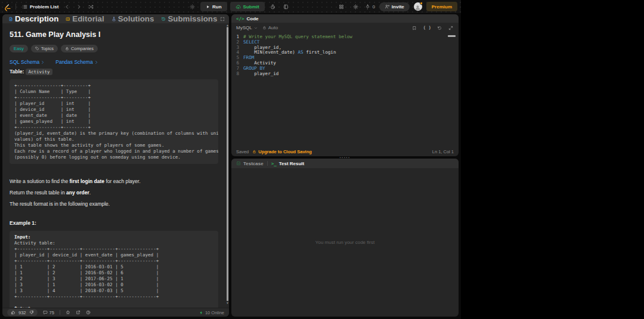 The height and width of the screenshot is (319, 644). Describe the element at coordinates (32, 312) in the screenshot. I see `thumbs-down-icon` at that location.